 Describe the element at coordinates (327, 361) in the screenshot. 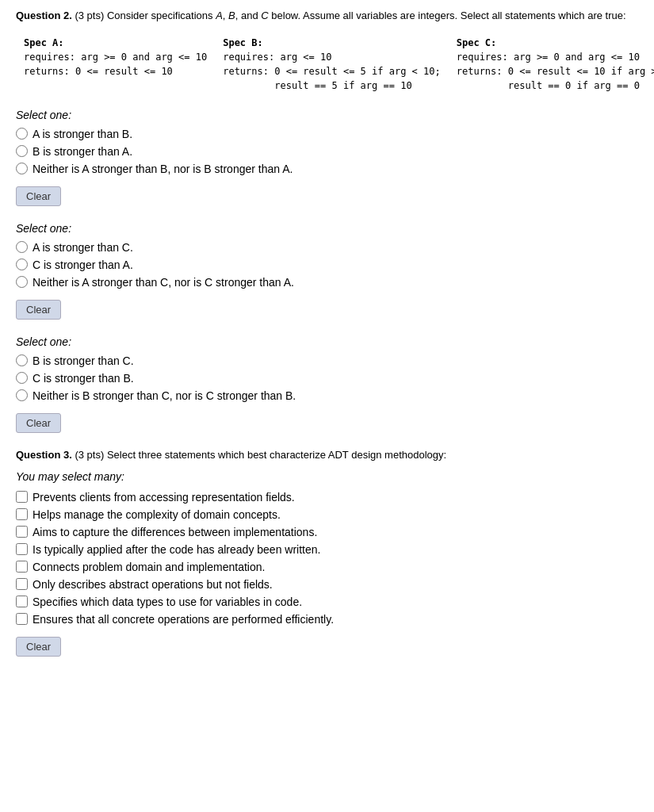

I see `radio-option-g3o1: B is stronger than C.` at that location.